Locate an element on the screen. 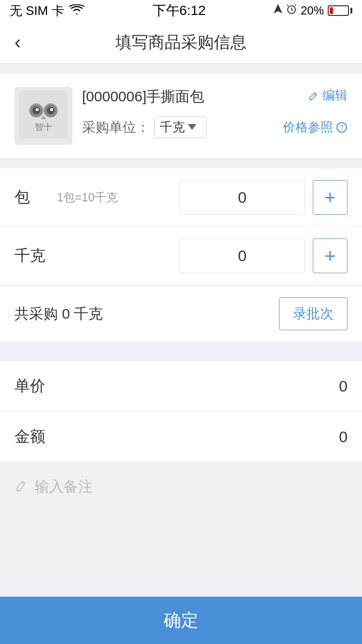  remark-placeholder: 输入备注 is located at coordinates (64, 487).